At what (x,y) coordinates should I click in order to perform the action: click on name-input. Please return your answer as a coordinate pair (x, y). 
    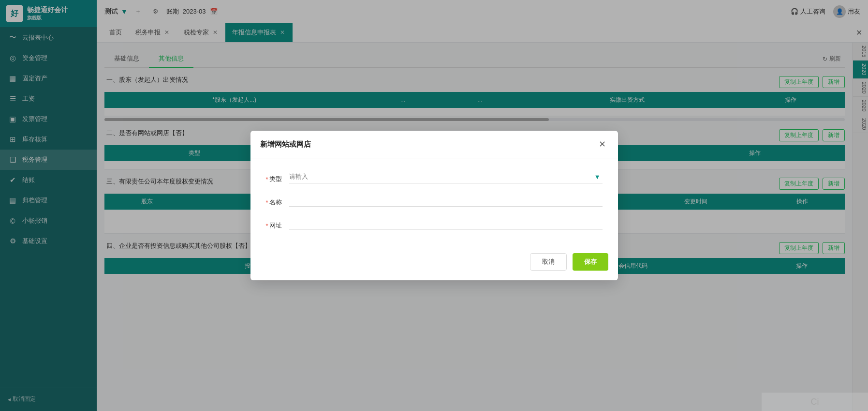
    Looking at the image, I should click on (446, 200).